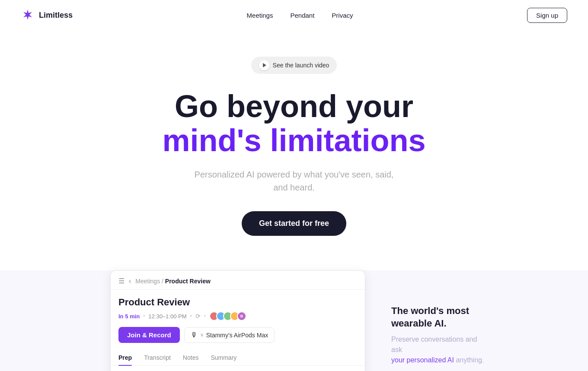 The width and height of the screenshot is (588, 371). Describe the element at coordinates (302, 16) in the screenshot. I see `nav-link-pendant: Pendant` at that location.